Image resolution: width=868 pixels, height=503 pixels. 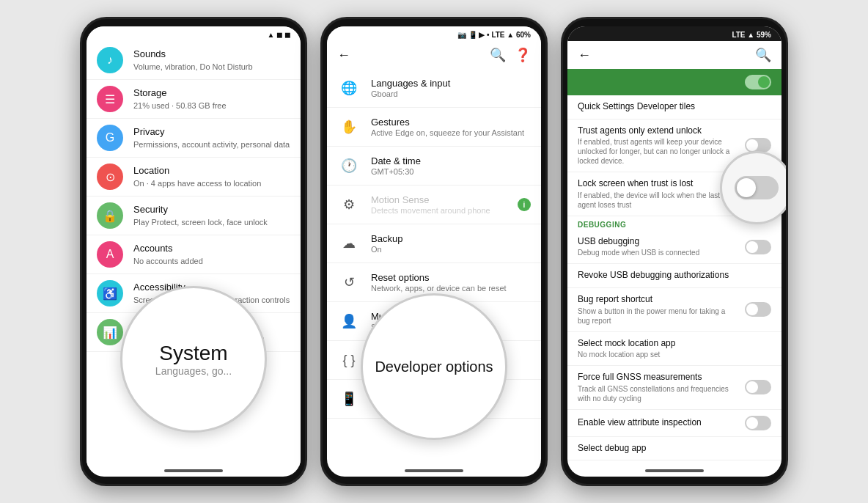 What do you see at coordinates (110, 177) in the screenshot?
I see `settings-item-icon: ⊙` at bounding box center [110, 177].